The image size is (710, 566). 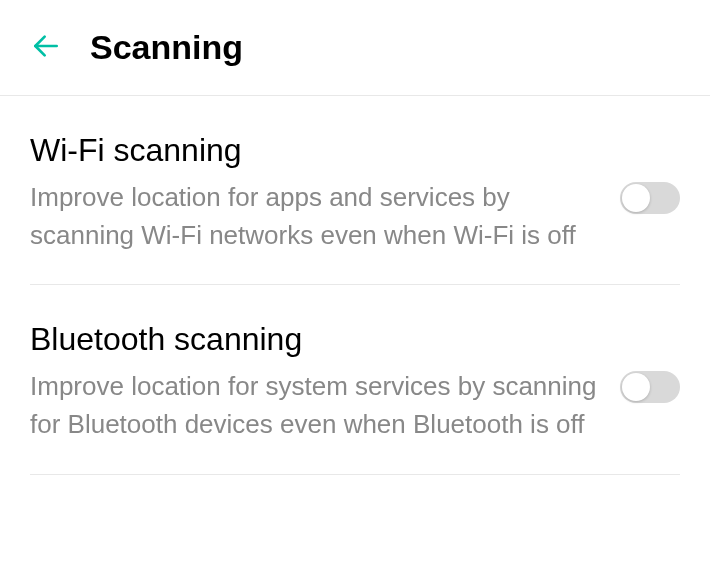 I want to click on wifi-scanning-toggle, so click(x=650, y=198).